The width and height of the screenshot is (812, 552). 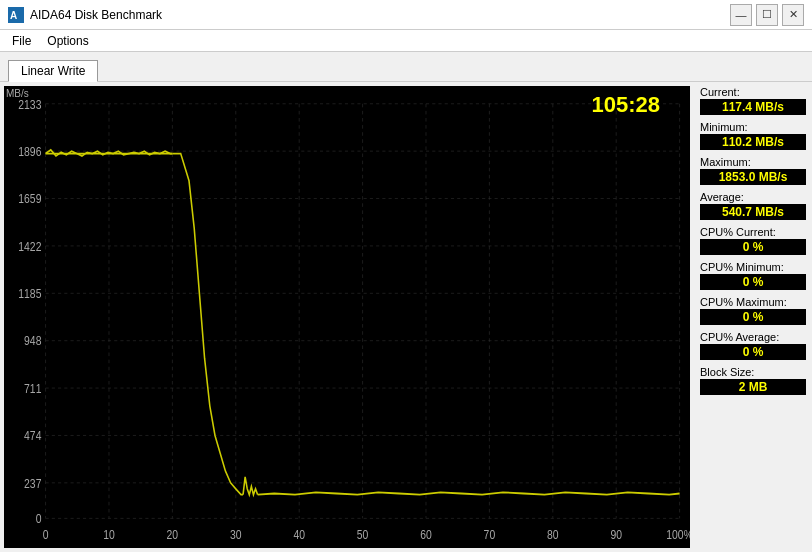 I want to click on svg-text: 30, so click(x=236, y=534).